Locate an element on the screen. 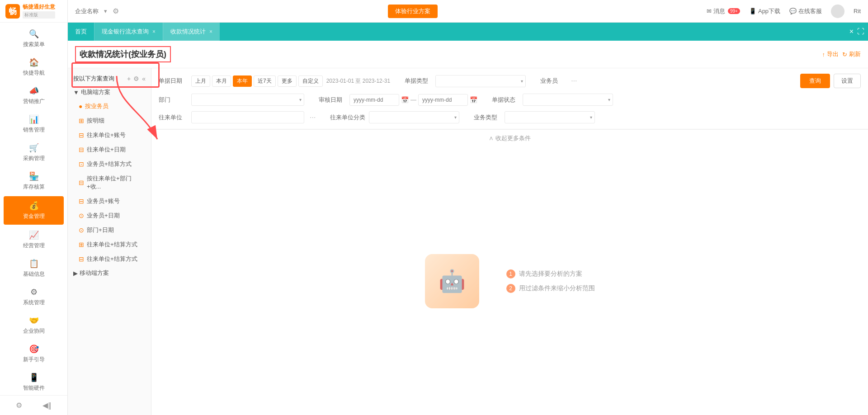 The image size is (868, 415). customer-select-wrapper is located at coordinates (248, 118).